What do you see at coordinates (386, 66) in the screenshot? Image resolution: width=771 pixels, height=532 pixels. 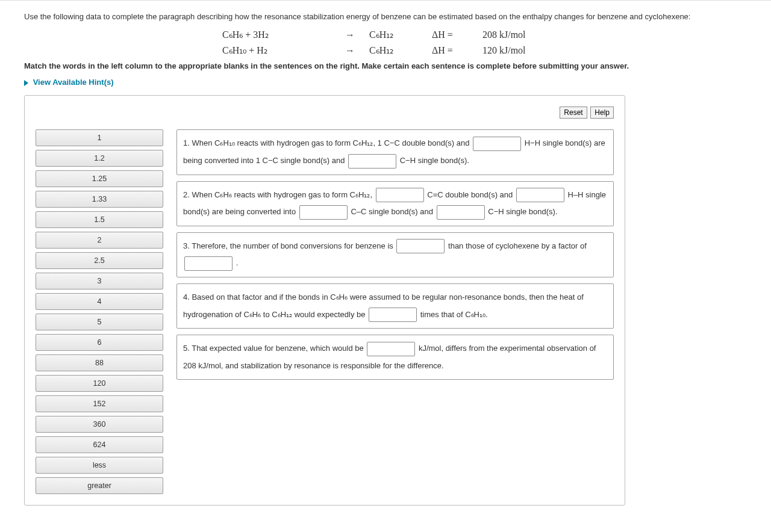 I see `match-instruction: Match the words in the left column to th…` at bounding box center [386, 66].